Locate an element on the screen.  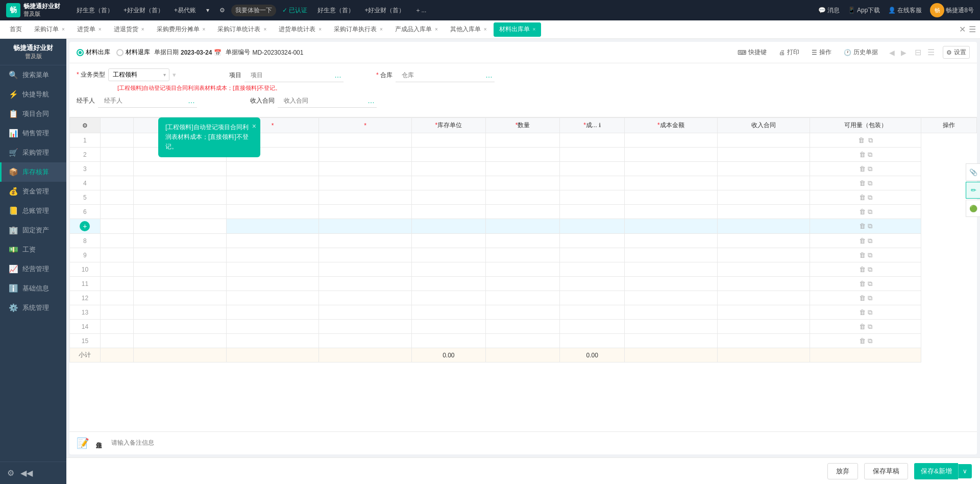
sidebar-item-operation: 📈 经营管理 is located at coordinates (33, 269).